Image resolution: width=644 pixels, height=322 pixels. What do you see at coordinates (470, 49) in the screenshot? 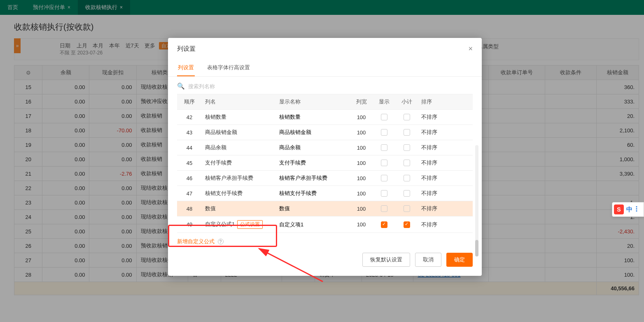
I see `modal-close-button: ×` at bounding box center [470, 49].